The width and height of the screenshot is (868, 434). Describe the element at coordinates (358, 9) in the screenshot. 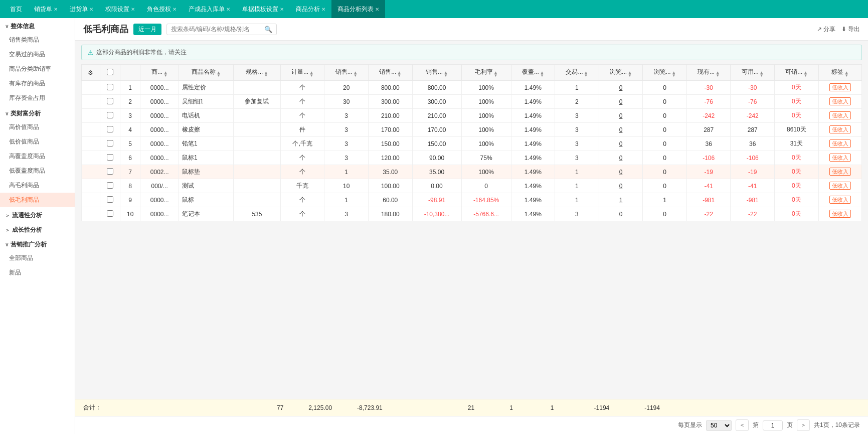

I see `nav-product-analysis-list: 商品分析列表 ✕` at that location.